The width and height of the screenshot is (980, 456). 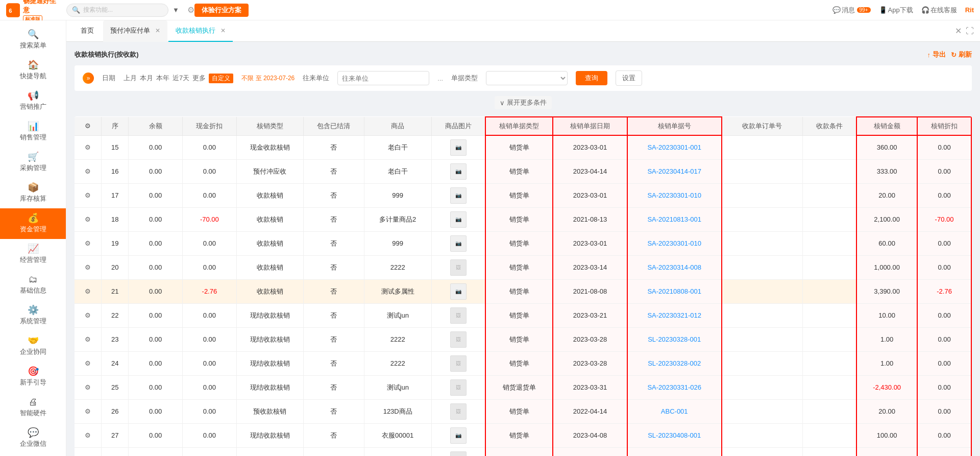 I want to click on sidebar-item-sales: 📊 销售管理, so click(x=33, y=132).